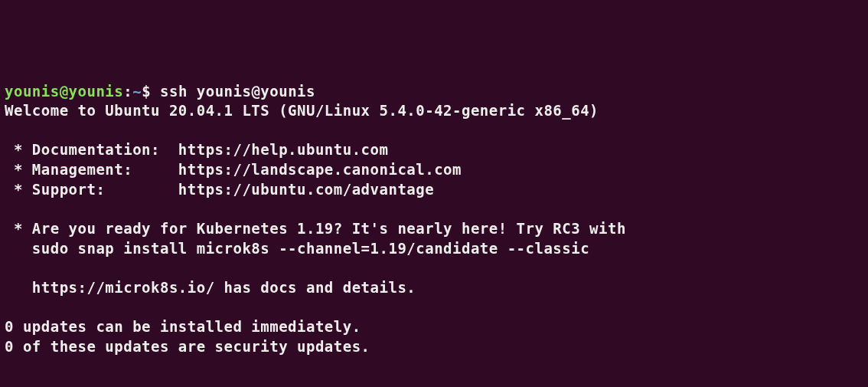 This screenshot has height=387, width=868. I want to click on motd-welcome: Welcome to Ubuntu 20.04.1 LTS (GNU/Linux…, so click(302, 110).